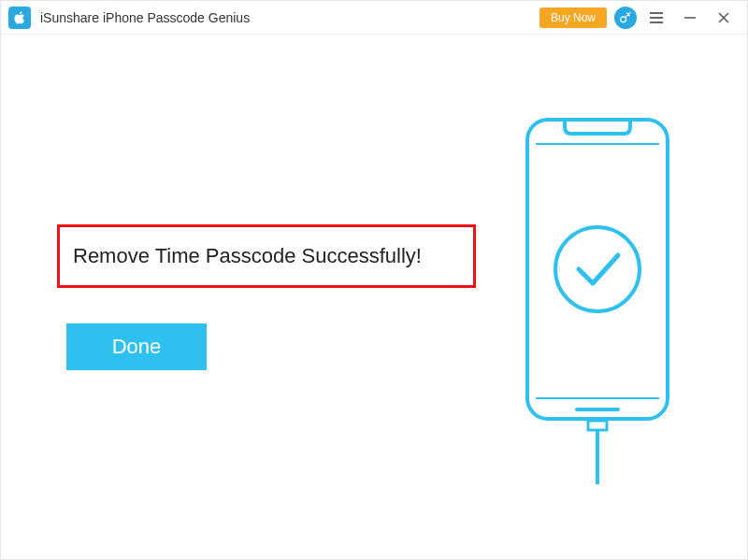 The width and height of the screenshot is (748, 560). What do you see at coordinates (137, 347) in the screenshot?
I see `done-button: Done` at bounding box center [137, 347].